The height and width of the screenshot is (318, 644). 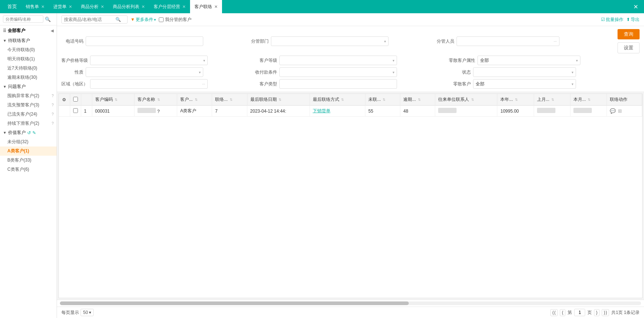 What do you see at coordinates (28, 160) in the screenshot?
I see `sidebar-item-b-class: B类客户(33)` at bounding box center [28, 160].